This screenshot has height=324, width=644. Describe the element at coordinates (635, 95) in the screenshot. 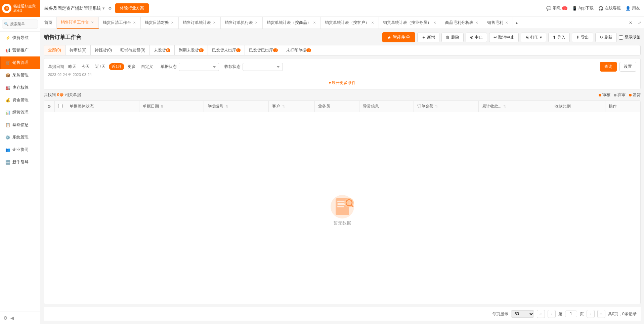

I see `ship-action: 发货` at that location.